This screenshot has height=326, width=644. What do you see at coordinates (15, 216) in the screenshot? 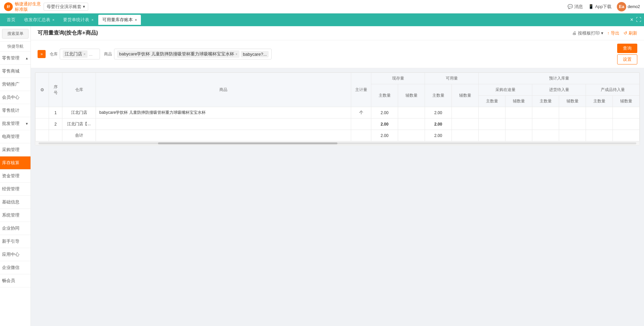
I see `sidebar-item-system-mgmt: 系统管理` at bounding box center [15, 216].